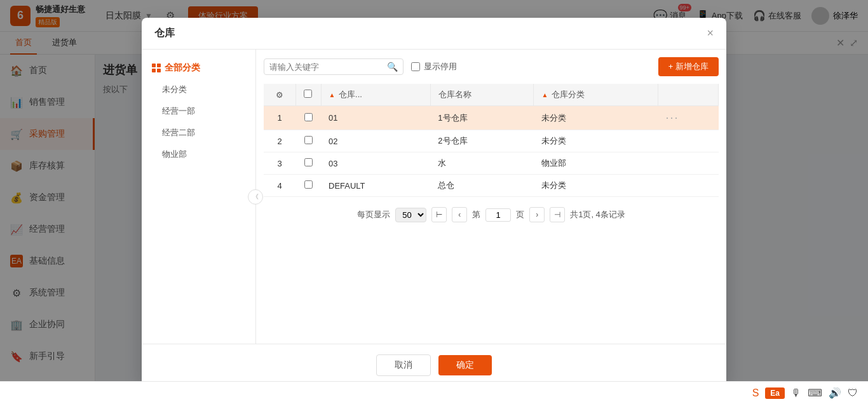 The width and height of the screenshot is (868, 404). What do you see at coordinates (376, 164) in the screenshot?
I see `row-code-3: 03` at bounding box center [376, 164].